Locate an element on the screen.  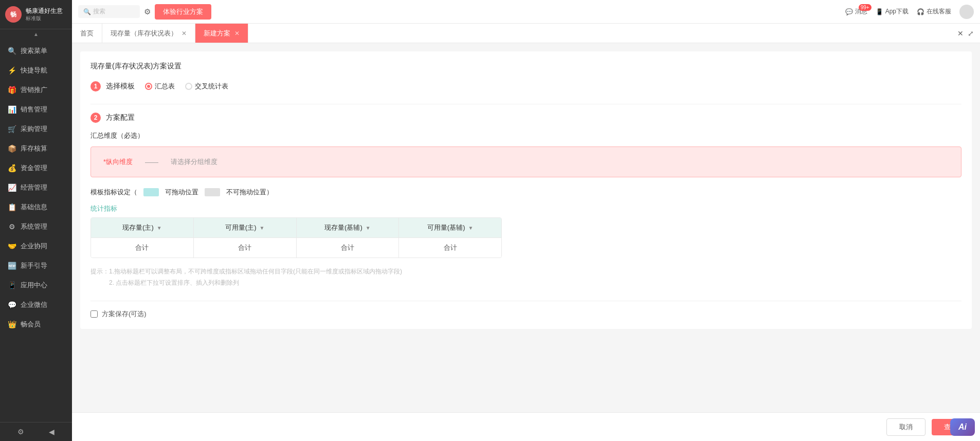
section1-number: 1 is located at coordinates (96, 86).